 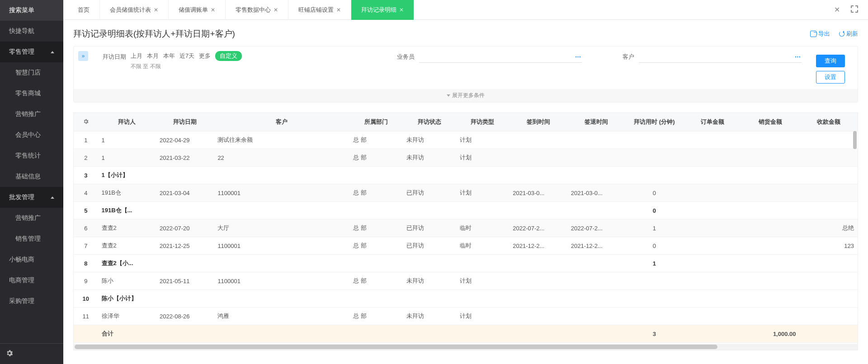 I want to click on sidebar-item-retailstats: 零售统计, so click(x=32, y=156).